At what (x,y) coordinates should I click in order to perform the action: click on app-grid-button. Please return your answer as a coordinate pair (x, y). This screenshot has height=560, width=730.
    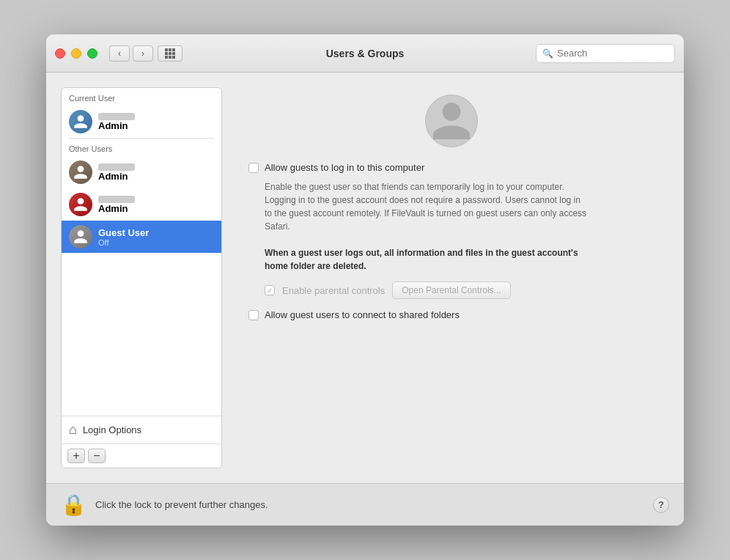
    Looking at the image, I should click on (170, 54).